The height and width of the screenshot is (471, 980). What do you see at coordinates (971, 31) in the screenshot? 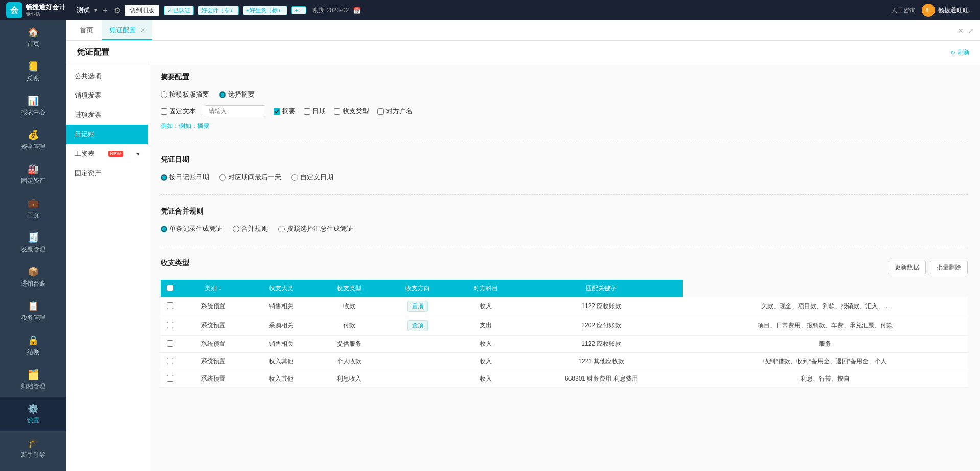
I see `tab-expand-icon: ⤢` at bounding box center [971, 31].